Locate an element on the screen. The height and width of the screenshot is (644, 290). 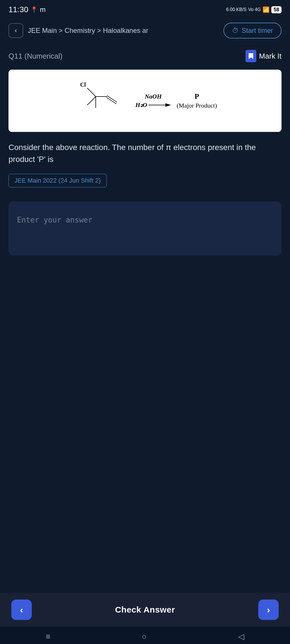
svg-text: Cl is located at coordinates (83, 85).